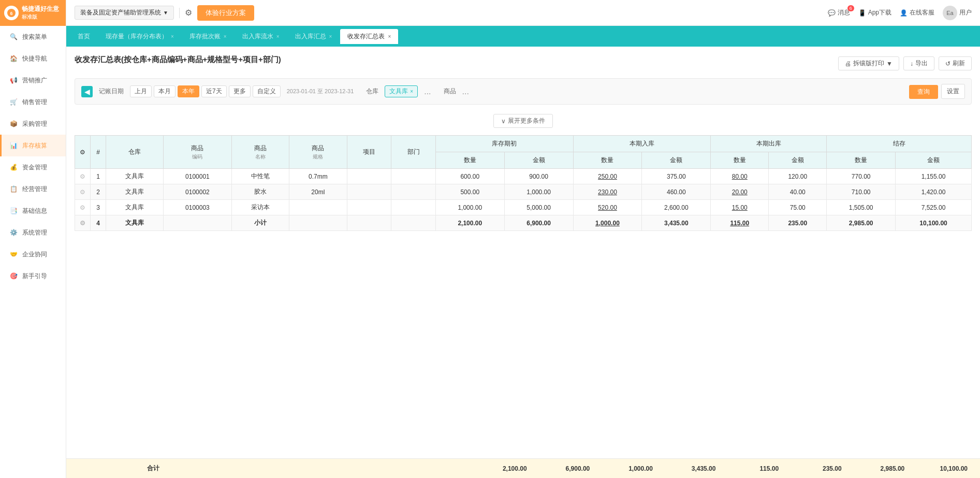 The width and height of the screenshot is (980, 478). I want to click on query-button: 查询, so click(924, 92).